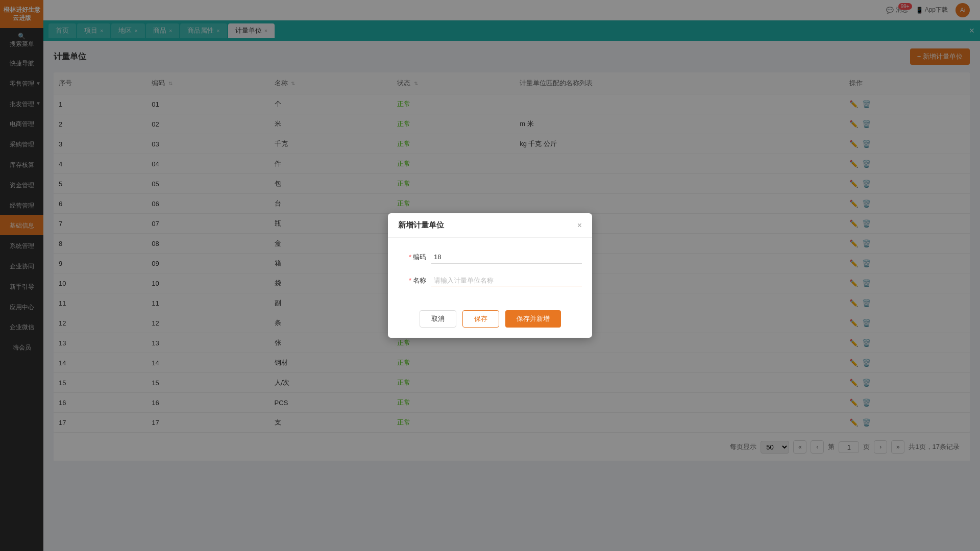  What do you see at coordinates (490, 226) in the screenshot?
I see `modal-header: 新增计量单位 ×` at bounding box center [490, 226].